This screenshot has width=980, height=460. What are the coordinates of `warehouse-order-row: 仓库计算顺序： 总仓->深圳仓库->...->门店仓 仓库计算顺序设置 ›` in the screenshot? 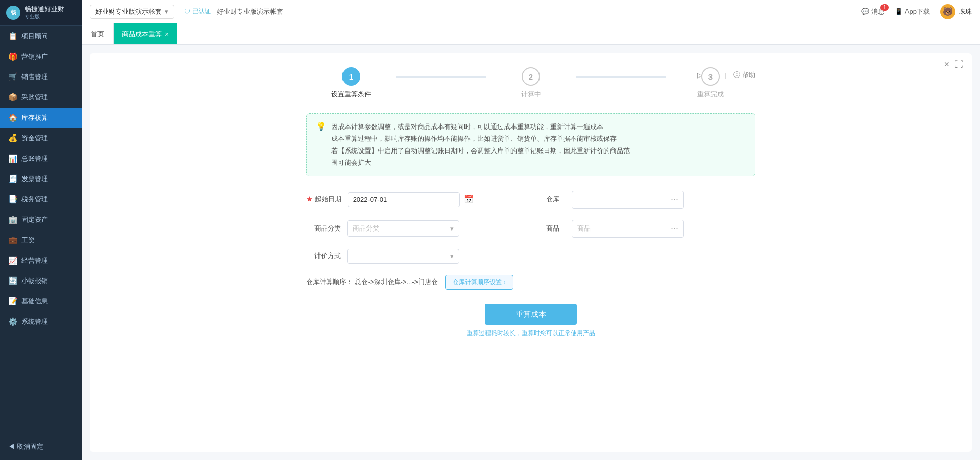 It's located at (531, 283).